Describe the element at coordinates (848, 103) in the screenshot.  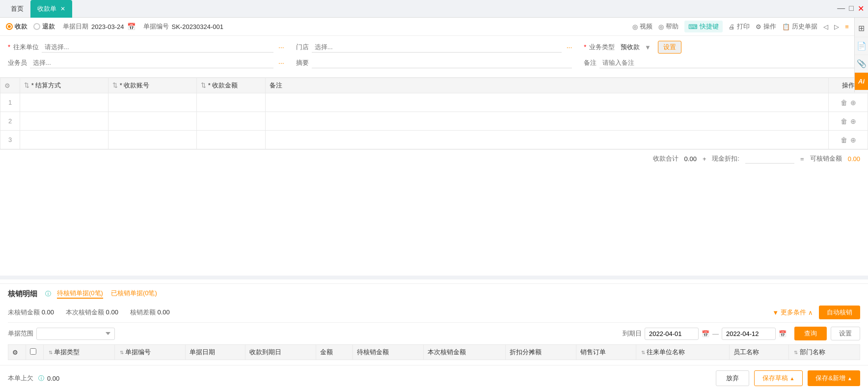
I see `row-1-actions: 🗑 ⊕` at that location.